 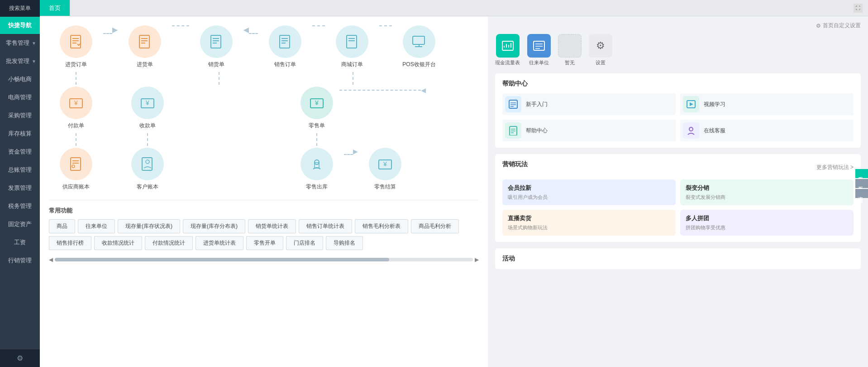 I want to click on help-item-beginner: 新手入门, so click(x=589, y=104).